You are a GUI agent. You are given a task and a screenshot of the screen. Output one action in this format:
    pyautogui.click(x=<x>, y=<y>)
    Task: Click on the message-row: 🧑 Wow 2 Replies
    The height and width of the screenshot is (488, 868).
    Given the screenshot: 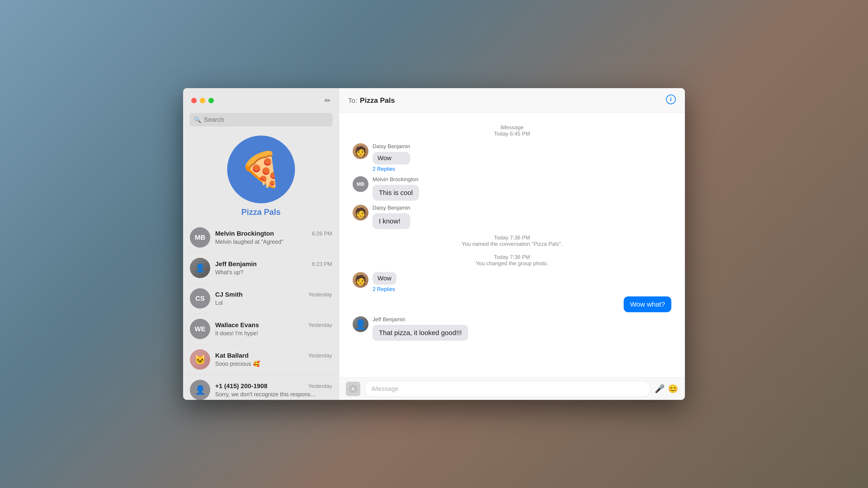 What is the action you would take?
    pyautogui.click(x=512, y=282)
    